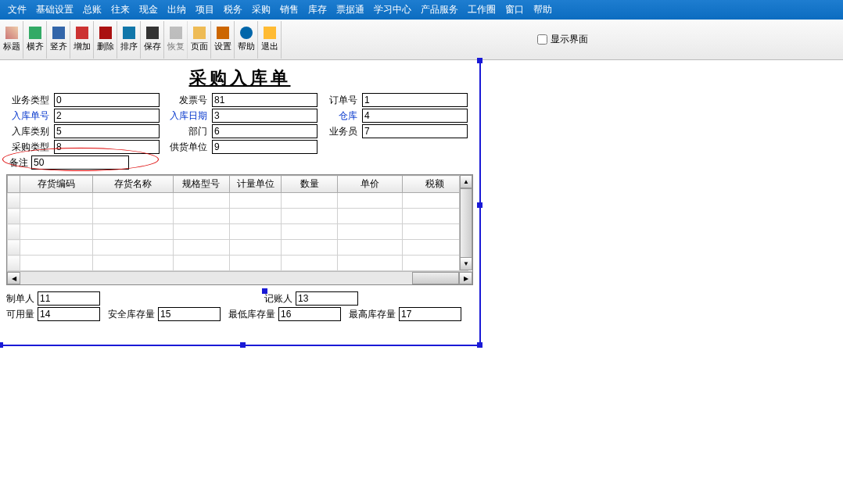 Image resolution: width=843 pixels, height=504 pixels. Describe the element at coordinates (69, 298) in the screenshot. I see `maker-input` at that location.